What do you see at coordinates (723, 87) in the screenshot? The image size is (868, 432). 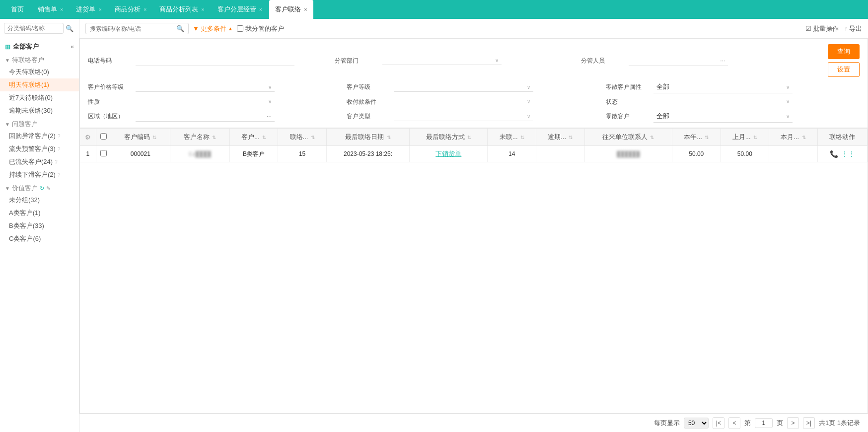 I see `scatter-attr-select: 全部 ∨` at bounding box center [723, 87].